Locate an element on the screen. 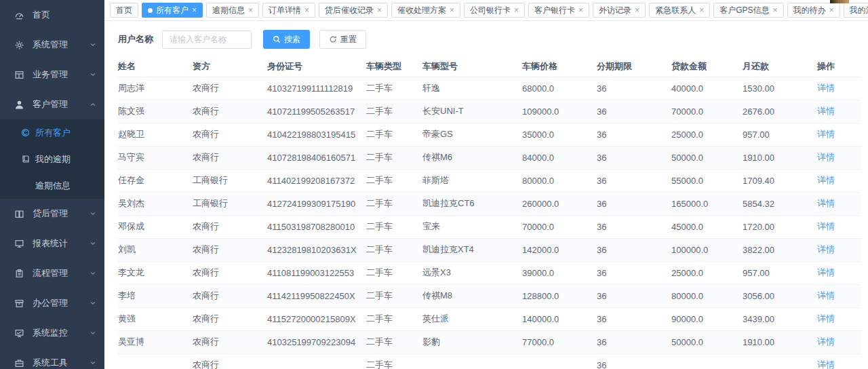  sidebar-item-system-monitor: 系统监控 is located at coordinates (52, 333).